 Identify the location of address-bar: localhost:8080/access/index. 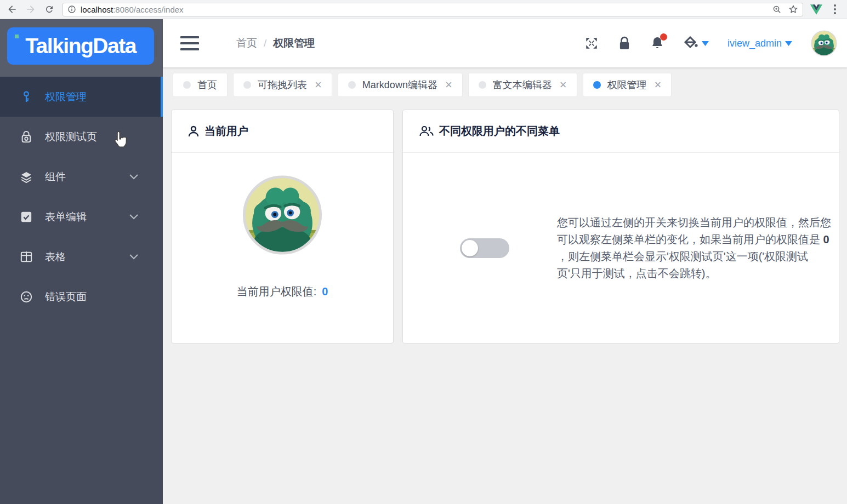
(433, 10).